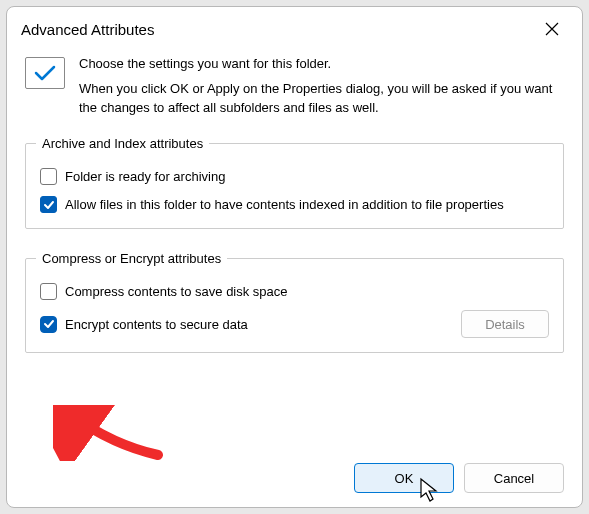 This screenshot has width=589, height=514. What do you see at coordinates (294, 28) in the screenshot?
I see `titlebar: Advanced Attributes` at bounding box center [294, 28].